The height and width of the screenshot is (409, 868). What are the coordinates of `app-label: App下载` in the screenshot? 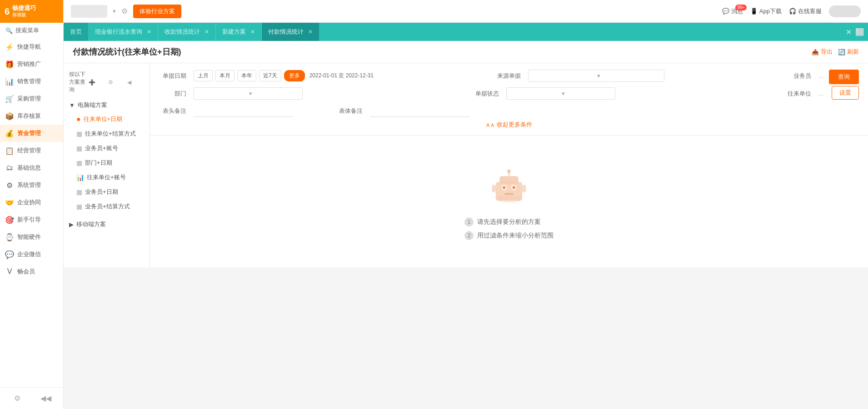 It's located at (771, 11).